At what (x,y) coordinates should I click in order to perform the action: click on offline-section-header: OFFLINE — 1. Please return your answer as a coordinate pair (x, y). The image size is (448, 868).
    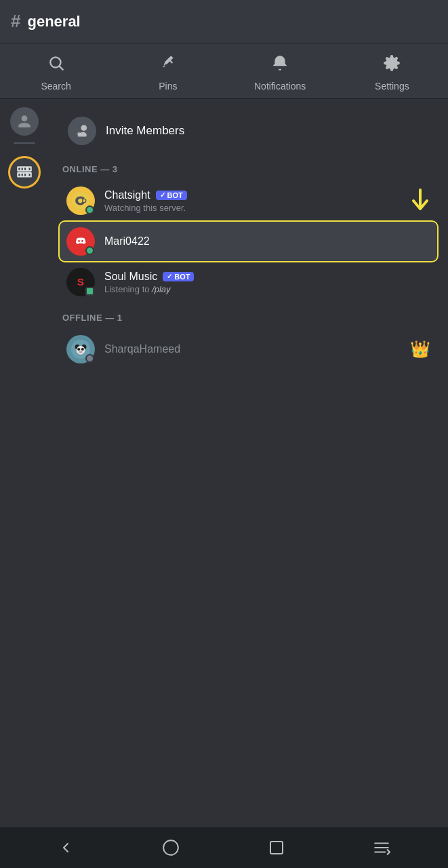
    Looking at the image, I should click on (248, 317).